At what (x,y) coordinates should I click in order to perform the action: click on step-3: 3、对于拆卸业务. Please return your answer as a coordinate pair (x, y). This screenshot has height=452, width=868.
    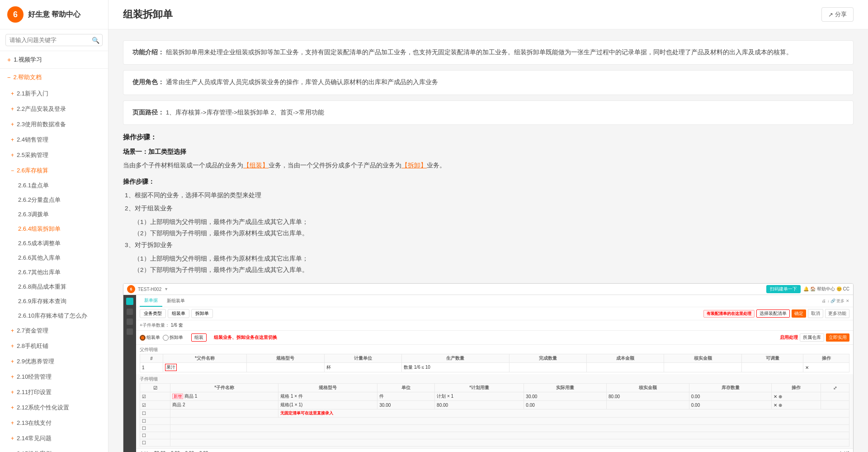
    Looking at the image, I should click on (488, 245).